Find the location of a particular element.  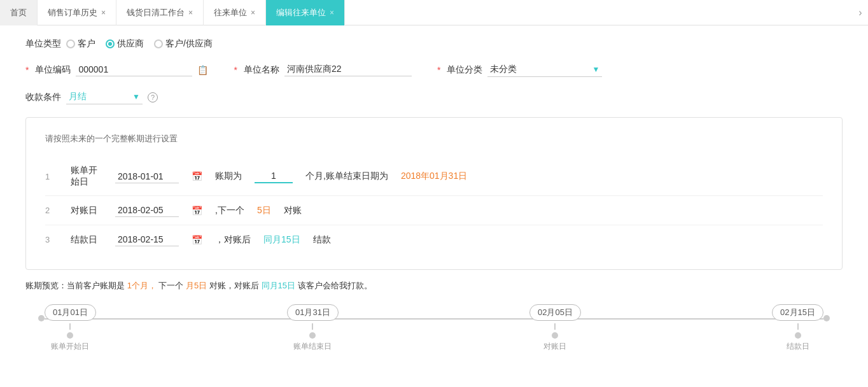

payment-terms-value: 月结 is located at coordinates (101, 97).